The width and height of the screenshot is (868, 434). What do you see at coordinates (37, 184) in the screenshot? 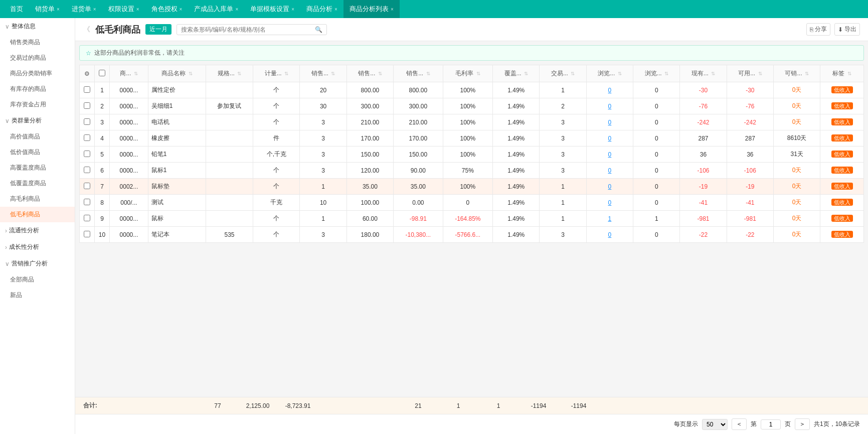
I see `sidebar-item-low-coverage: 低覆盖度商品` at bounding box center [37, 184].